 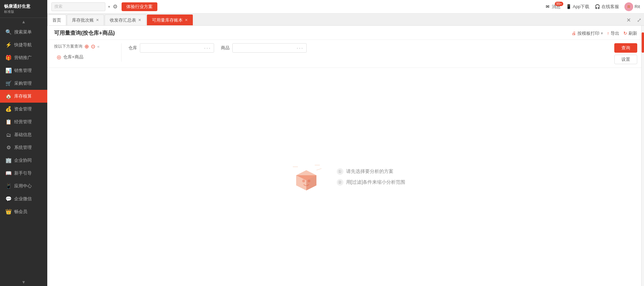 What do you see at coordinates (109, 7) in the screenshot?
I see `chevron-down-icon: ▾` at bounding box center [109, 7].